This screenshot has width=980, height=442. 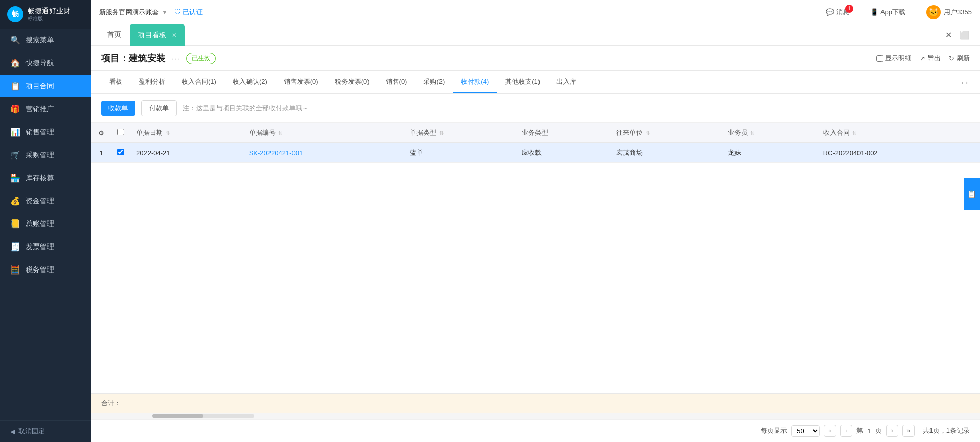 What do you see at coordinates (40, 270) in the screenshot?
I see `nav-label-tax: 税务管理` at bounding box center [40, 270].